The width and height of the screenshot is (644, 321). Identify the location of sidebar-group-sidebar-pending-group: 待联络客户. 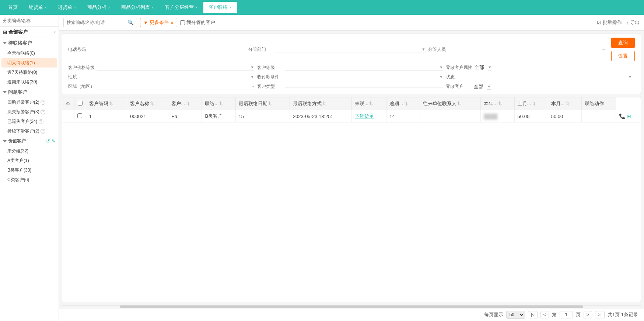
(29, 43).